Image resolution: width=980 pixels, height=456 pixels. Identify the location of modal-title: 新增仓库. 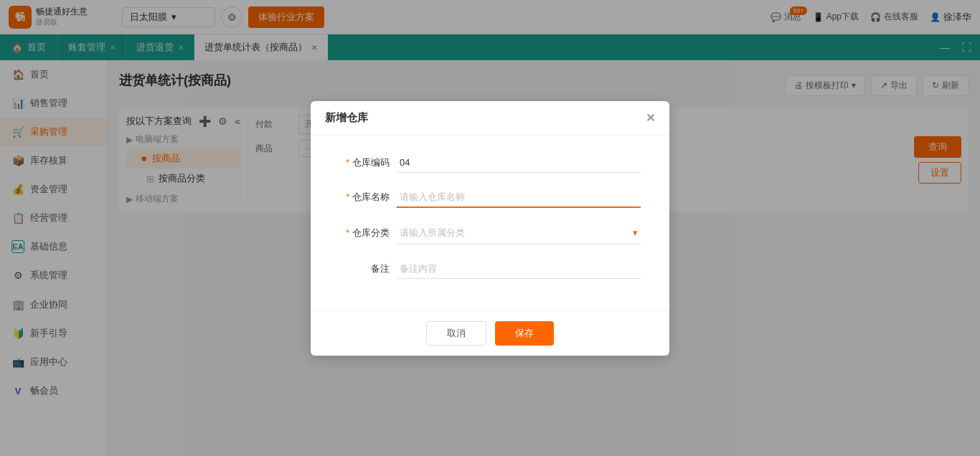
(347, 118).